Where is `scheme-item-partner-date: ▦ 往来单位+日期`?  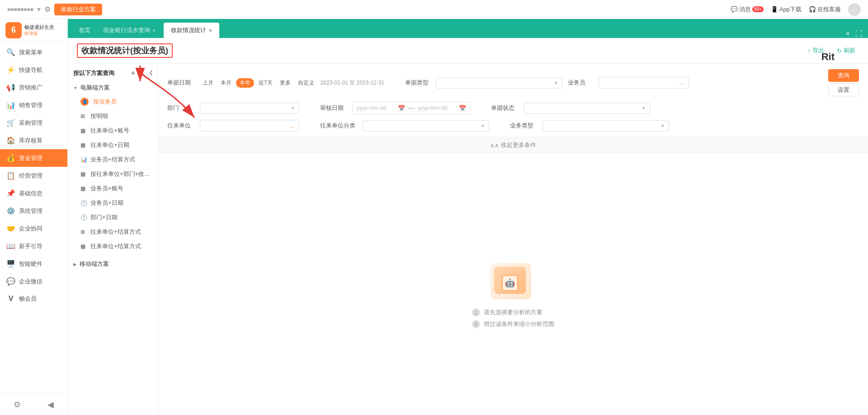 scheme-item-partner-date: ▦ 往来单位+日期 is located at coordinates (113, 145).